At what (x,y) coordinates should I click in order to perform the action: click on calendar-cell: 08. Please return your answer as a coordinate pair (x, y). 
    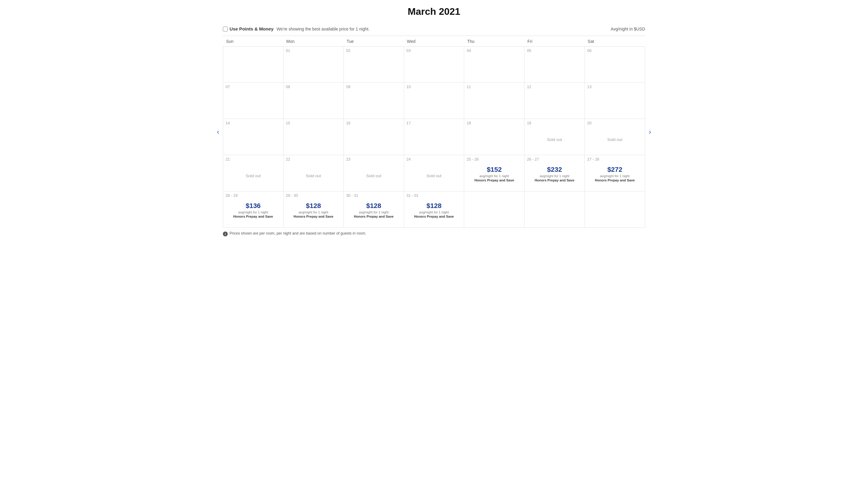
    Looking at the image, I should click on (313, 101).